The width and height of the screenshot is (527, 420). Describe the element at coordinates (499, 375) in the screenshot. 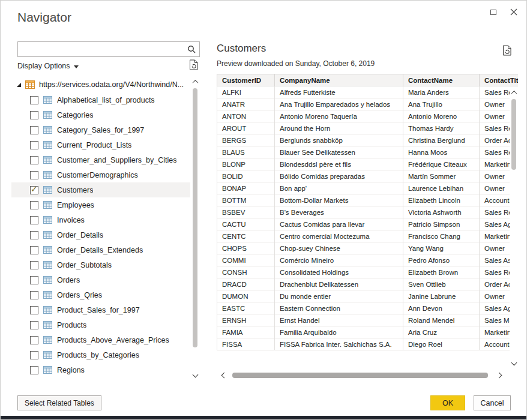

I see `scroll-right-icon` at that location.